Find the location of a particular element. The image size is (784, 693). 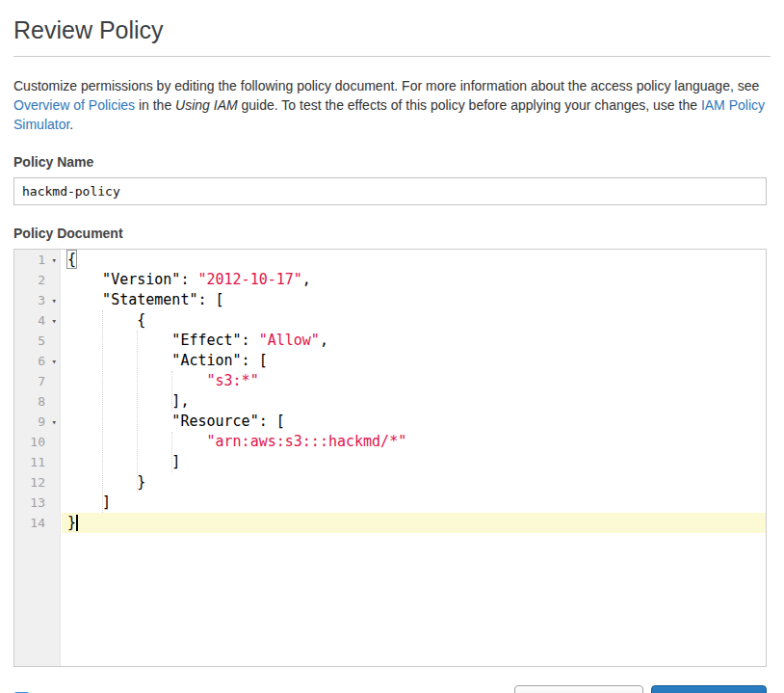

code-line: "Action": [ is located at coordinates (414, 360).